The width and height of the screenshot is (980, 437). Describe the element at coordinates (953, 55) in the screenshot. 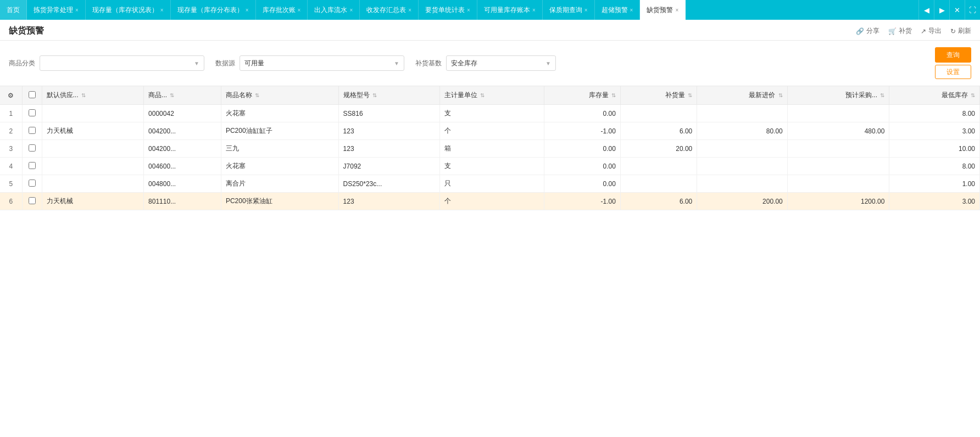

I see `query-button: 查询` at that location.